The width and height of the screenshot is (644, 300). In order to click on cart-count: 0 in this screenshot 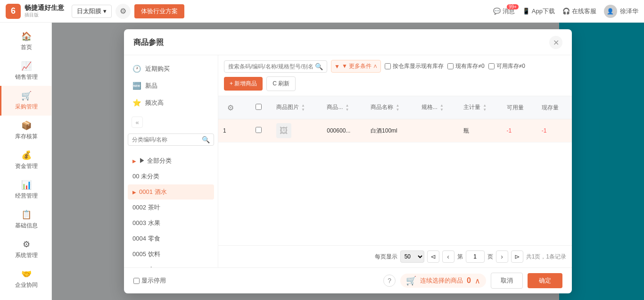, I will do `click(469, 281)`.